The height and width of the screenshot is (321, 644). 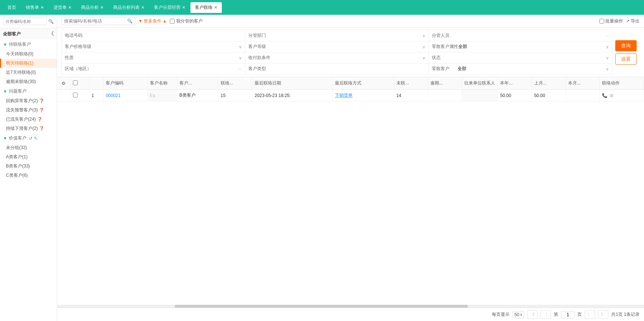 I want to click on gender-filter: 性质 ∨, so click(x=154, y=58).